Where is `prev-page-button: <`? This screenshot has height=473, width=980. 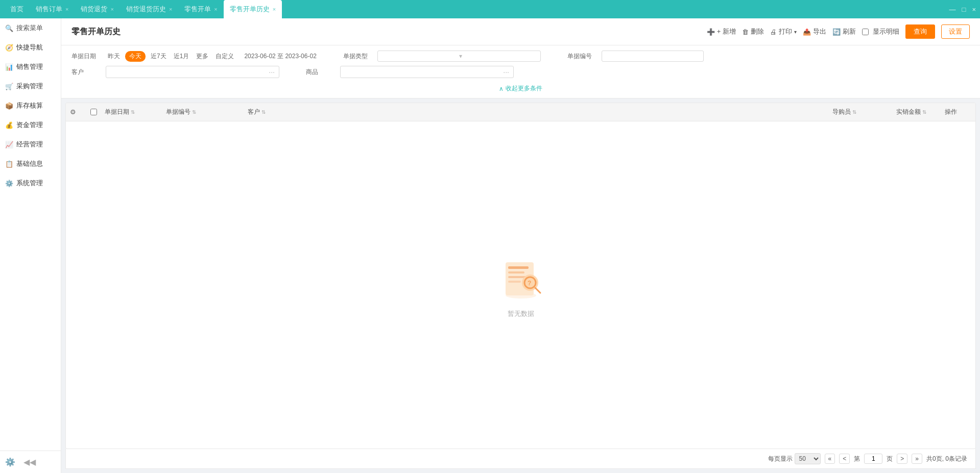 prev-page-button: < is located at coordinates (845, 459).